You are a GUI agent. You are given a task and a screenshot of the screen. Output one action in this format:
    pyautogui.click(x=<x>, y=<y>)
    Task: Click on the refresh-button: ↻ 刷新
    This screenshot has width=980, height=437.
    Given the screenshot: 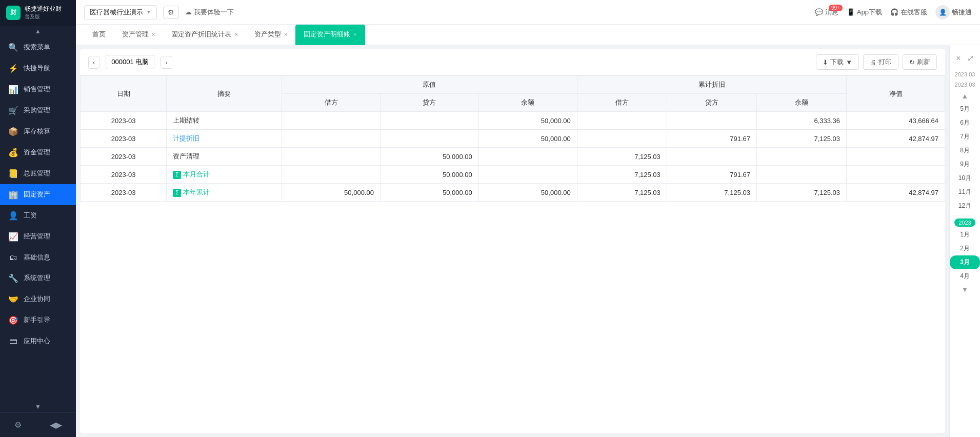 What is the action you would take?
    pyautogui.click(x=920, y=62)
    